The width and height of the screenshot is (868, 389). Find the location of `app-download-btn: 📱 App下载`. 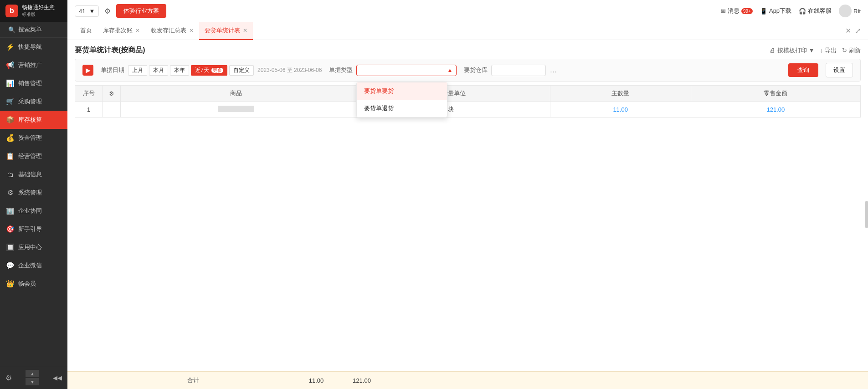

app-download-btn: 📱 App下载 is located at coordinates (776, 11).